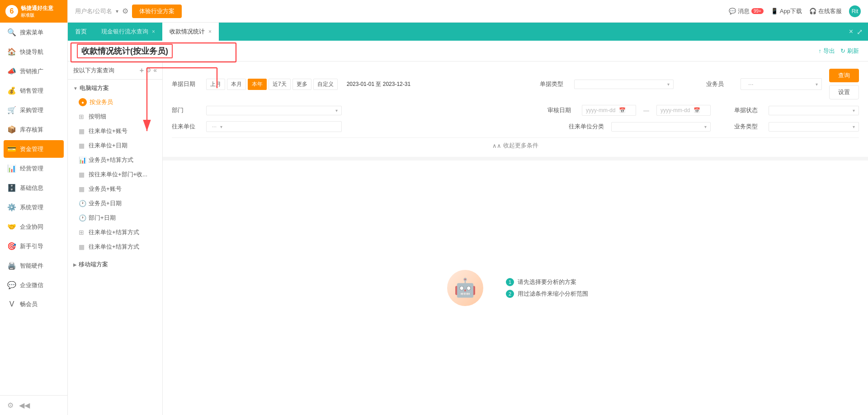  Describe the element at coordinates (142, 71) in the screenshot. I see `add-scheme-icon: +` at that location.